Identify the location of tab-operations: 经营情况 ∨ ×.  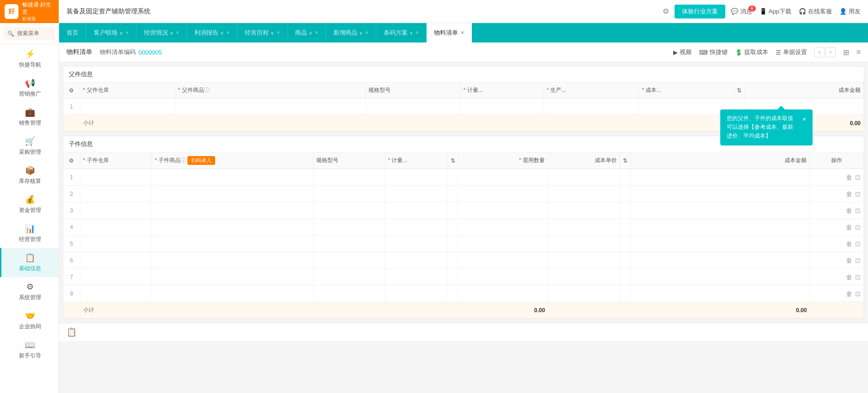
(162, 33).